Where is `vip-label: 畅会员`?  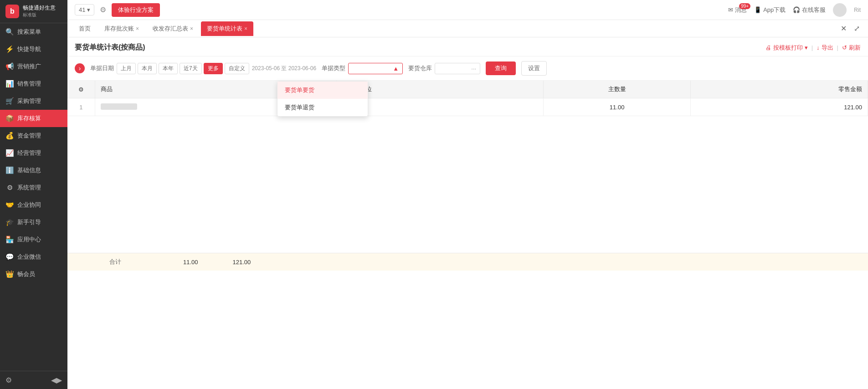 vip-label: 畅会员 is located at coordinates (26, 274).